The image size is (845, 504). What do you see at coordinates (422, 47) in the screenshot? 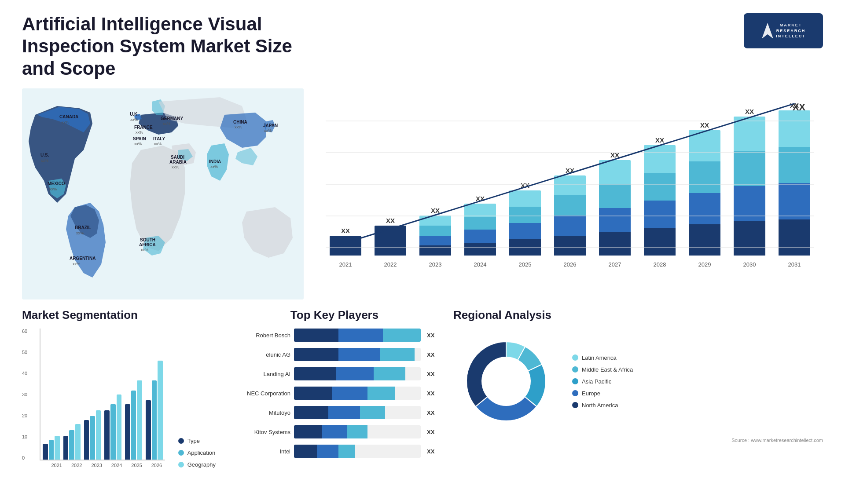
I see `header: Artificial Intelligence Visual Inspectio…` at bounding box center [422, 47].